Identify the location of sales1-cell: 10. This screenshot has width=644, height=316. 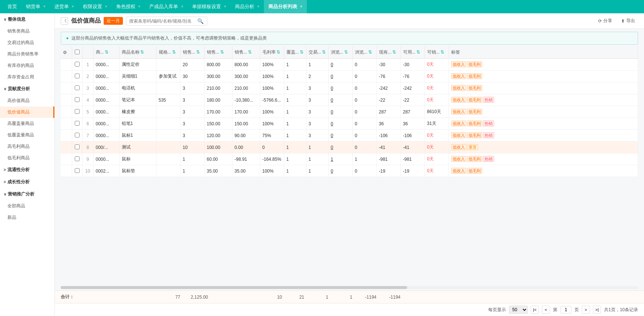
(192, 147).